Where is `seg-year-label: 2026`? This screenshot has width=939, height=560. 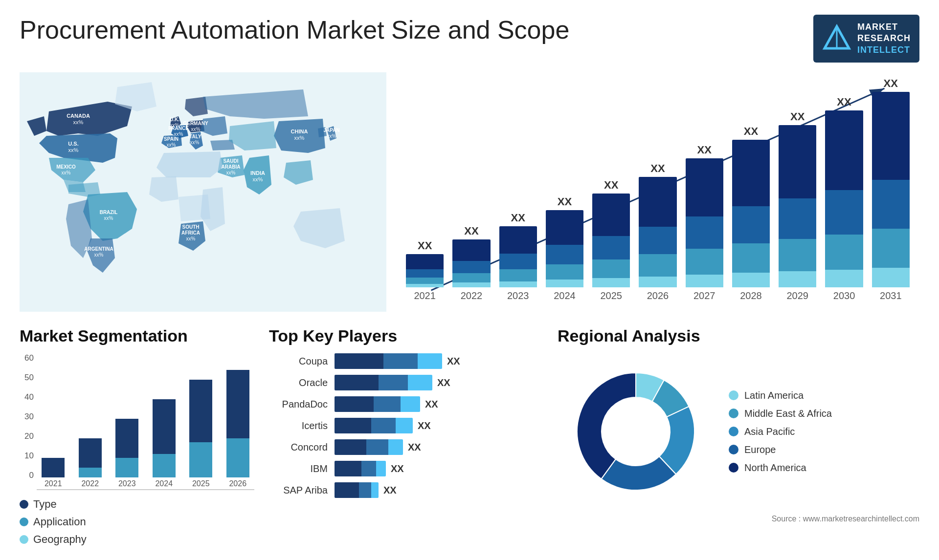
seg-year-label: 2026 is located at coordinates (238, 484).